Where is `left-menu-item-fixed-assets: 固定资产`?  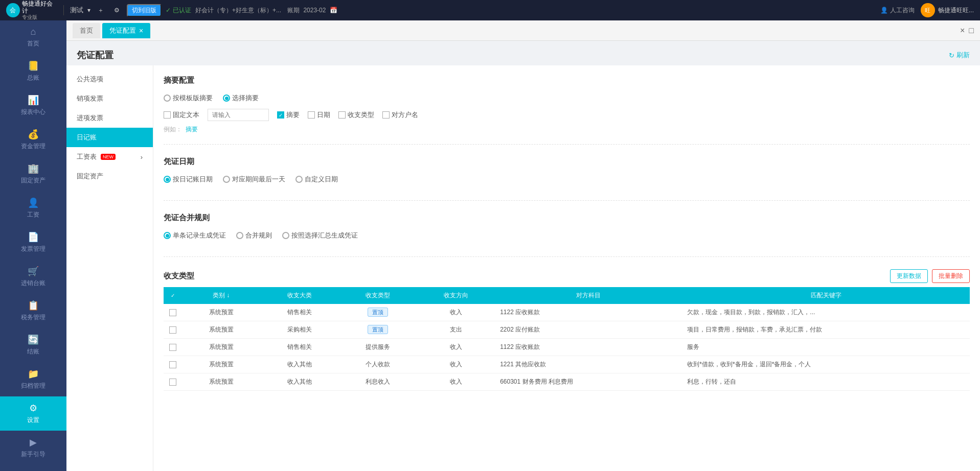 left-menu-item-fixed-assets: 固定资产 is located at coordinates (109, 176).